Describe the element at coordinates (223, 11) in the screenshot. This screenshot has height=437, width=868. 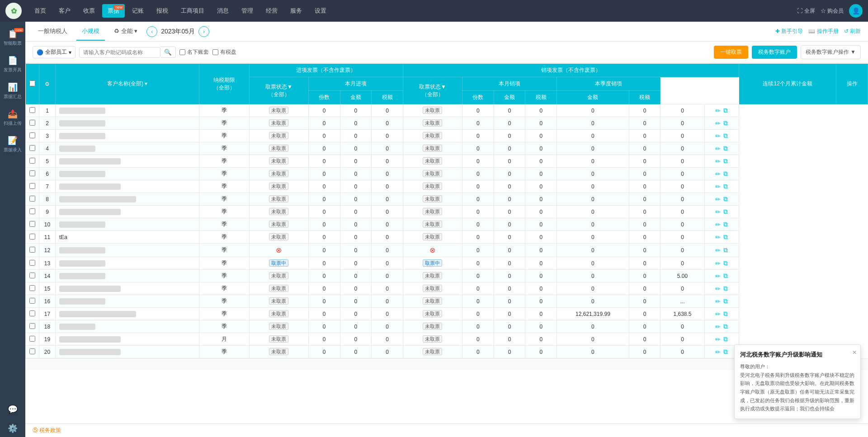
I see `nav-message: 消息` at that location.